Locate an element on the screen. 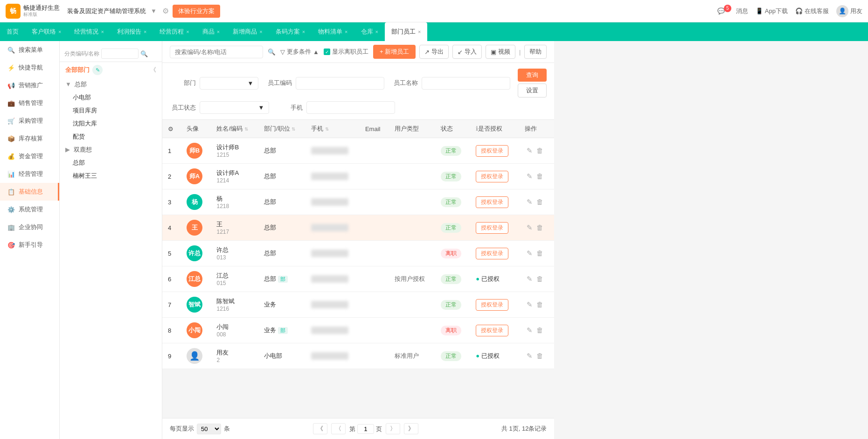 This screenshot has width=868, height=439. per-page-select: 50 100 is located at coordinates (209, 429).